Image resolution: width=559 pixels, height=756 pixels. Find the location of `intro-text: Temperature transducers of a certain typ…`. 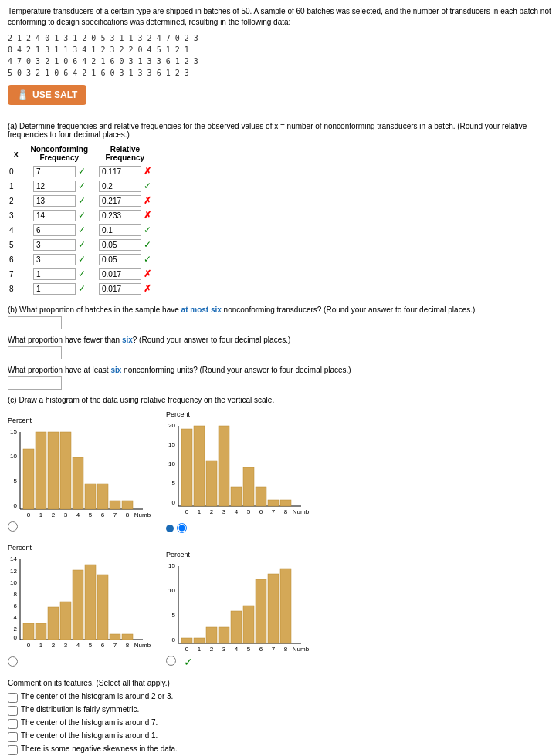

intro-text: Temperature transducers of a certain typ… is located at coordinates (280, 17).